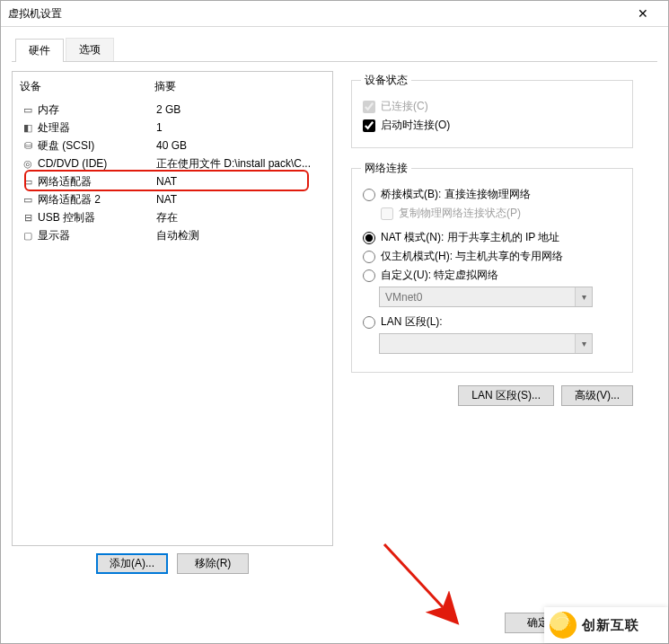 This screenshot has height=644, width=669. I want to click on cdrom-icon: ◎, so click(28, 163).